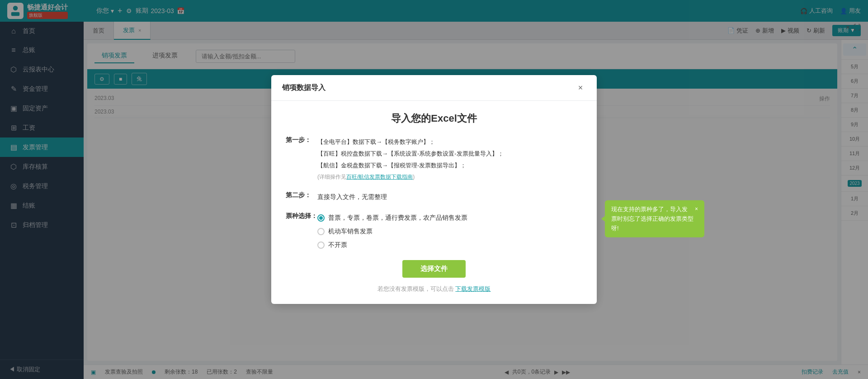 The image size is (868, 379). Describe the element at coordinates (392, 245) in the screenshot. I see `ticket-option-none: 不开票` at that location.